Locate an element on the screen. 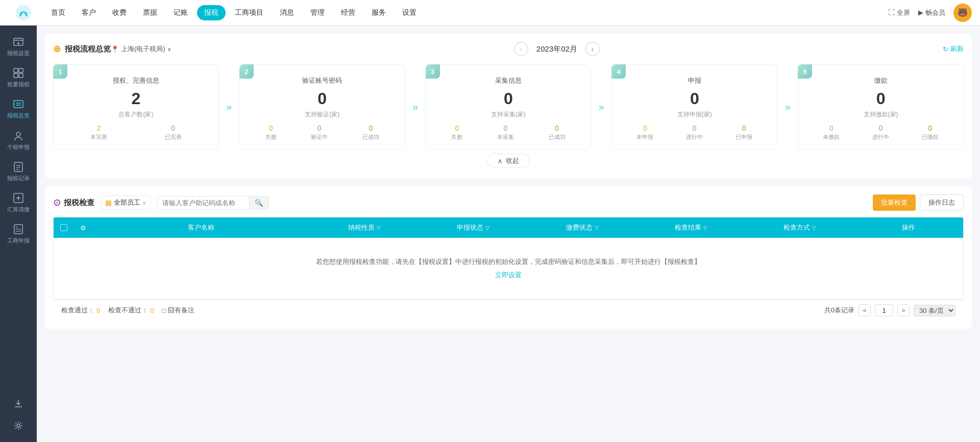 The image size is (980, 442). fullscreen-button: ⛶ 全屏 is located at coordinates (899, 13).